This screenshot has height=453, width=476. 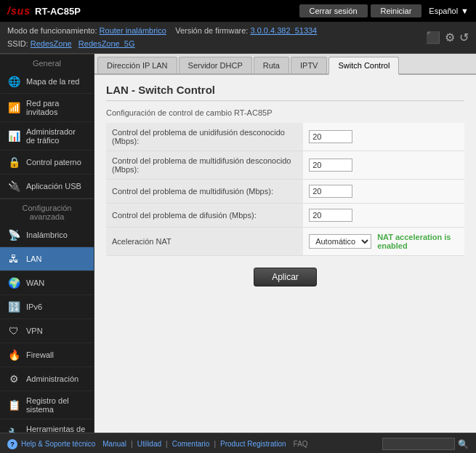 I want to click on search-input, so click(x=419, y=444).